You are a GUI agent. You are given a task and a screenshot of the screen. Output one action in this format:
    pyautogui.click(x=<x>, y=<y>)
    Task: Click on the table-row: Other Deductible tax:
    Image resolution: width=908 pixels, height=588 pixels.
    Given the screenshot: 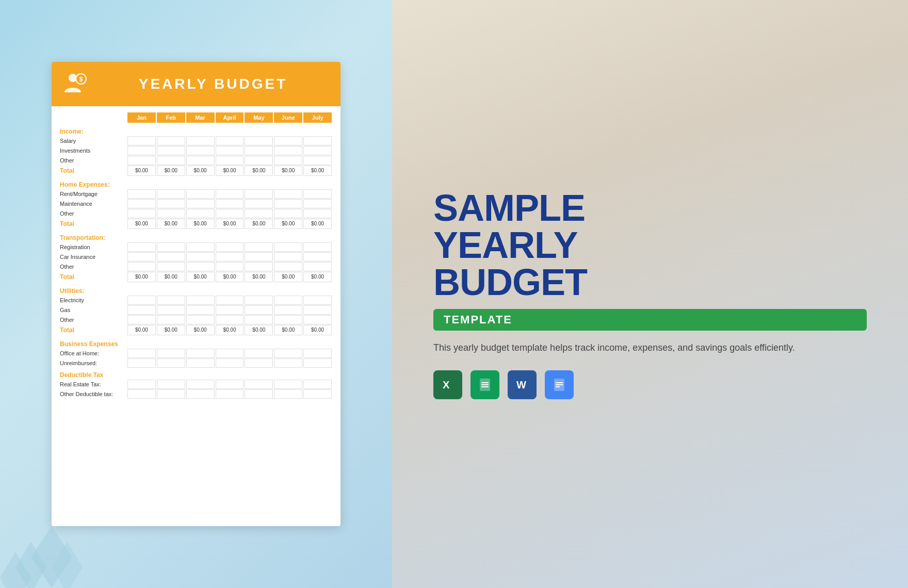 What is the action you would take?
    pyautogui.click(x=196, y=394)
    